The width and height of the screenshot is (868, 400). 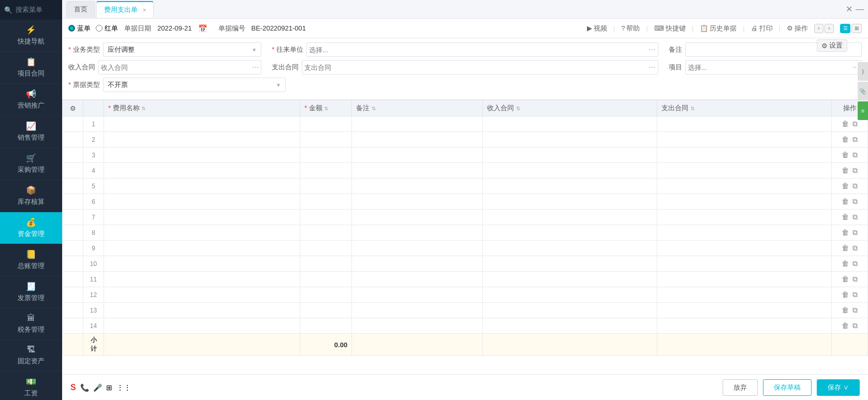 I want to click on video-btn: ▶ 视频, so click(x=597, y=28).